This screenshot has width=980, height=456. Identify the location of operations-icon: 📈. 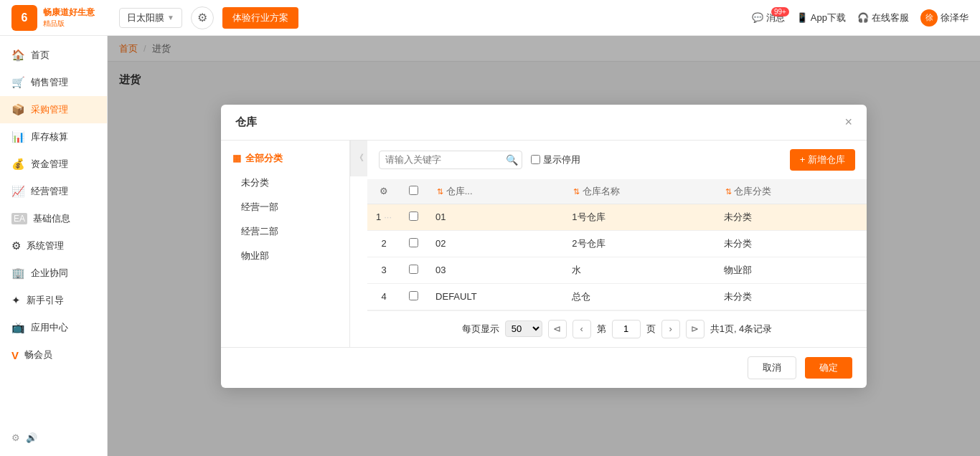
(19, 191).